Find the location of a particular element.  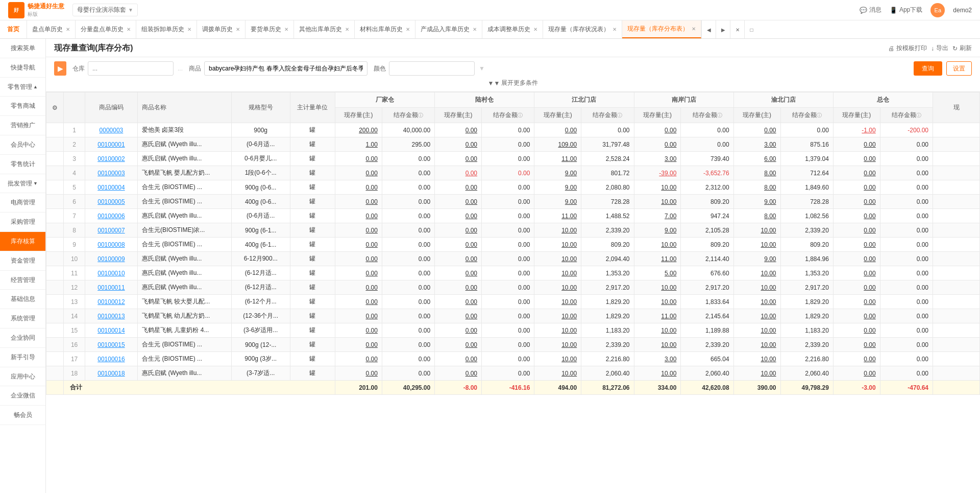

td-sku: 00100006 is located at coordinates (111, 216).